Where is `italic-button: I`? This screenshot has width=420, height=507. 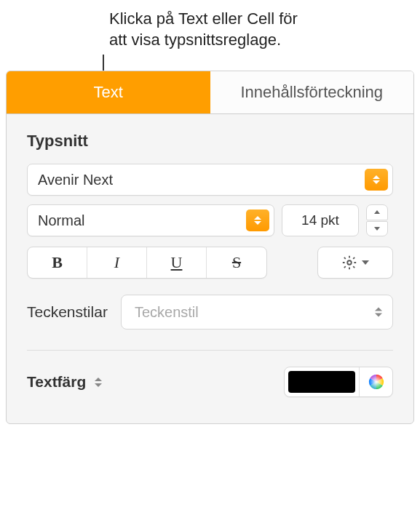
italic-button: I is located at coordinates (117, 263).